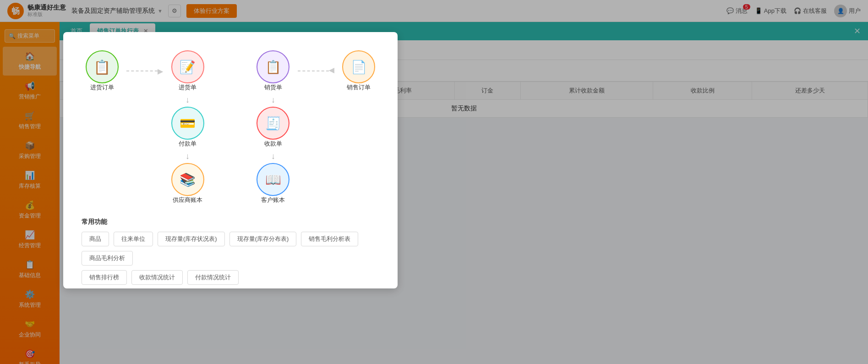 This screenshot has width=868, height=364. Describe the element at coordinates (359, 157) in the screenshot. I see `sp5` at that location.